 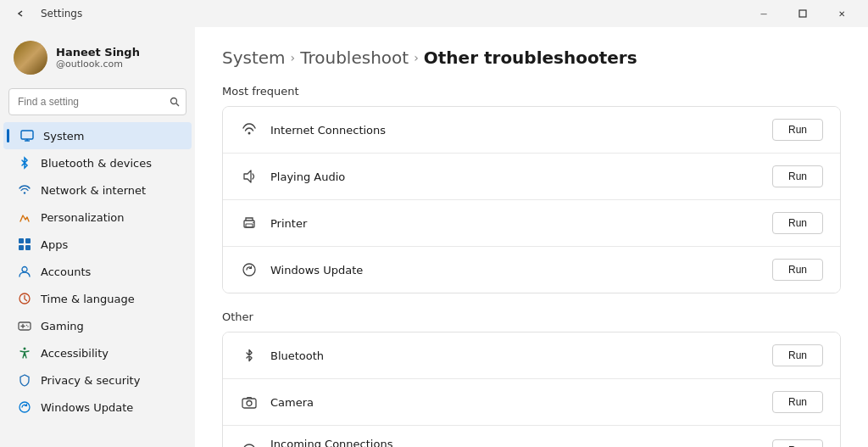 I want to click on user-profile: Haneet Singh @outlook.com, so click(x=97, y=61).